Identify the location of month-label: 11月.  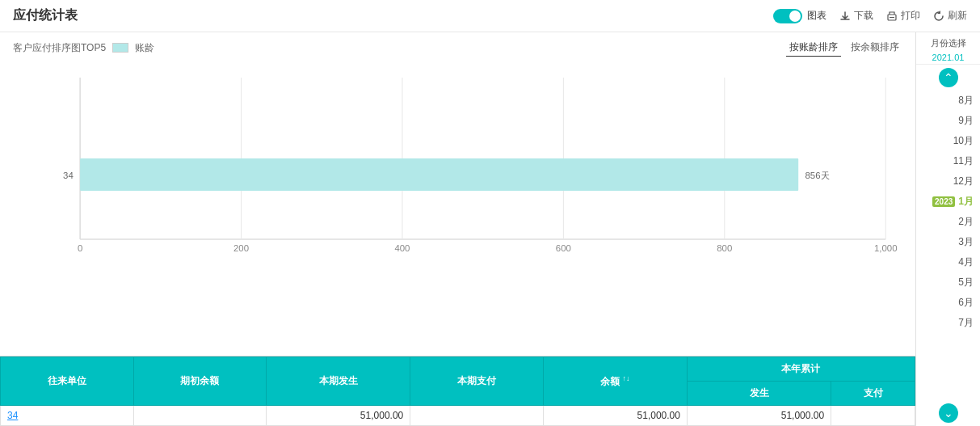
(963, 162).